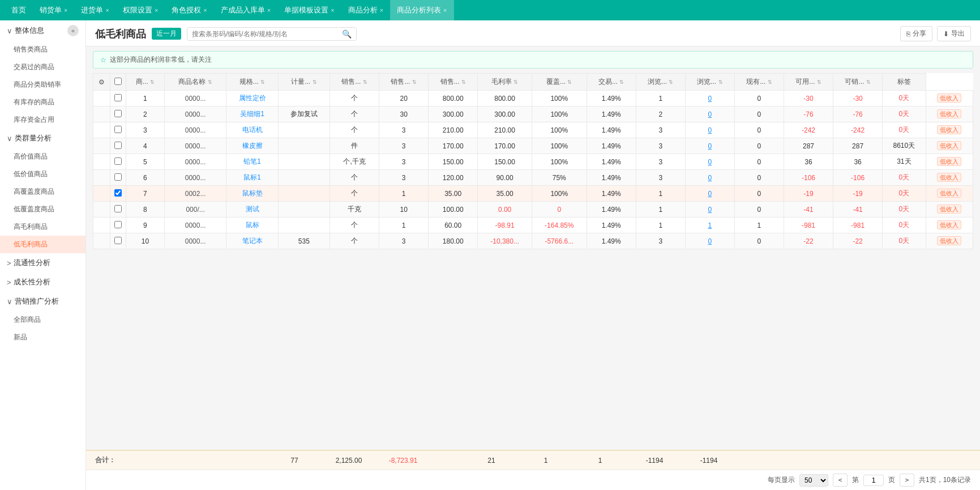 The height and width of the screenshot is (490, 980). I want to click on col-check, so click(118, 82).